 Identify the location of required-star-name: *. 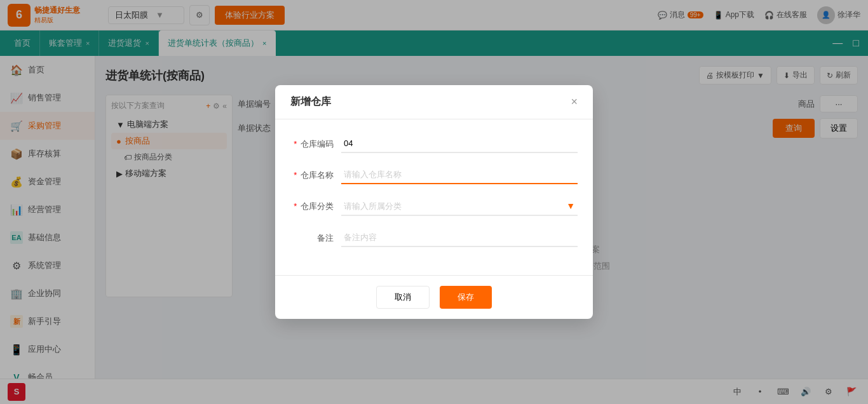
(295, 175).